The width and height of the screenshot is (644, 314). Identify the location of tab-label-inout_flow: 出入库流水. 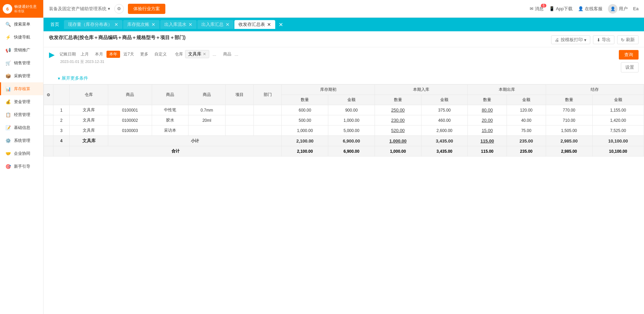
(176, 24).